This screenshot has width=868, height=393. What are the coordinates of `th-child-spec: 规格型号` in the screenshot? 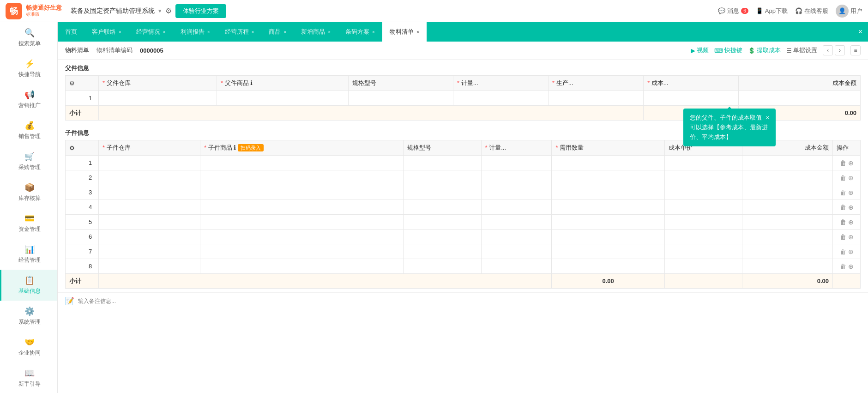 It's located at (442, 148).